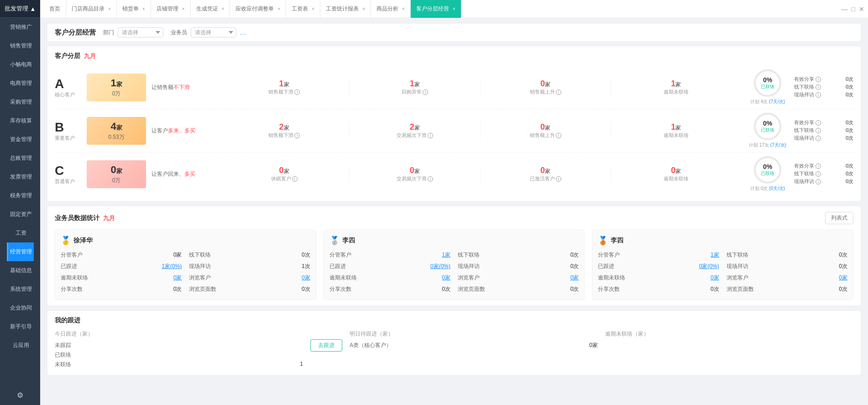 This screenshot has height=405, width=868. Describe the element at coordinates (20, 195) in the screenshot. I see `sidebar-item-9: 税务管理` at that location.